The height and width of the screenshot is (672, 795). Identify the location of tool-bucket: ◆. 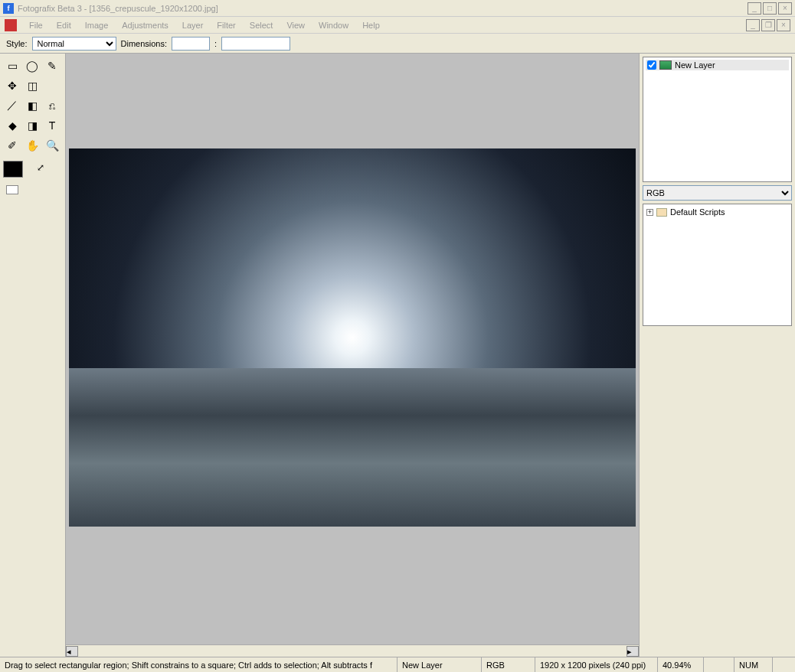
(12, 126).